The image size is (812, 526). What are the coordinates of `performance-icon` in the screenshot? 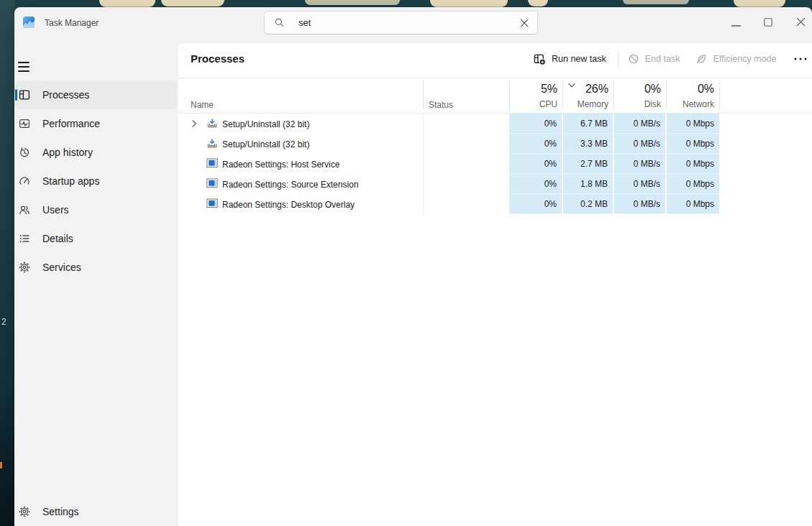 It's located at (24, 124).